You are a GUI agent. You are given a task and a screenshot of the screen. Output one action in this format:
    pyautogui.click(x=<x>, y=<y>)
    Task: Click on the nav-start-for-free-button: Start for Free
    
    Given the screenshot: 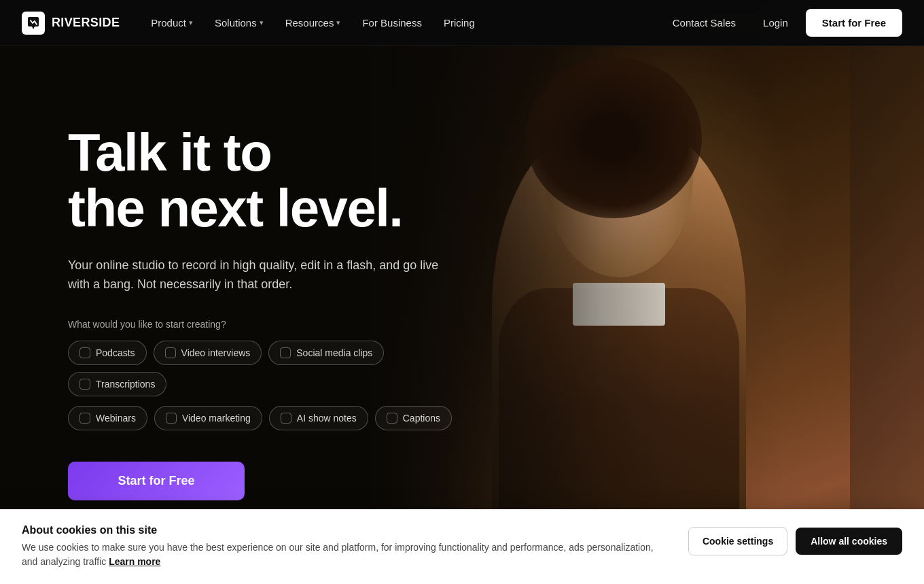 What is the action you would take?
    pyautogui.click(x=854, y=23)
    